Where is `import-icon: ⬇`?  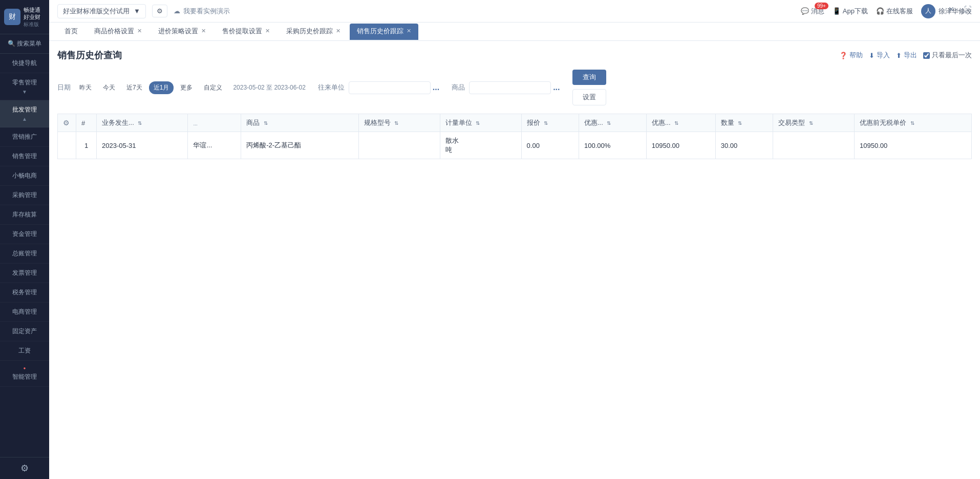
import-icon: ⬇ is located at coordinates (871, 55).